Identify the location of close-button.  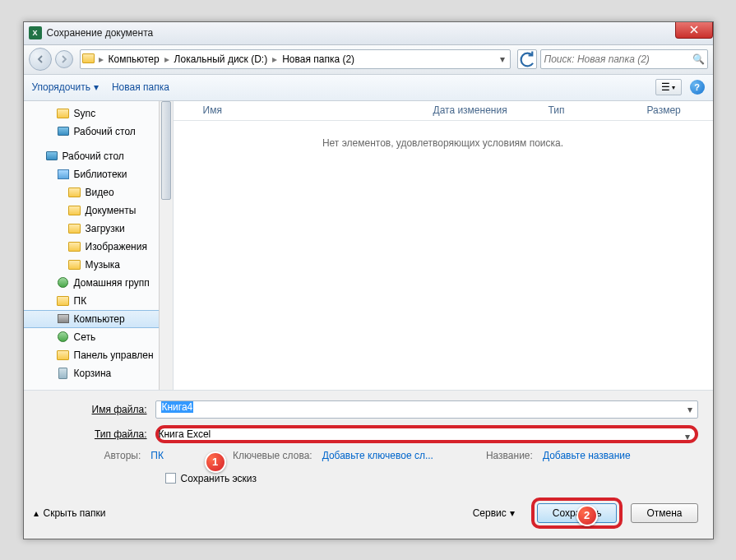
(694, 30).